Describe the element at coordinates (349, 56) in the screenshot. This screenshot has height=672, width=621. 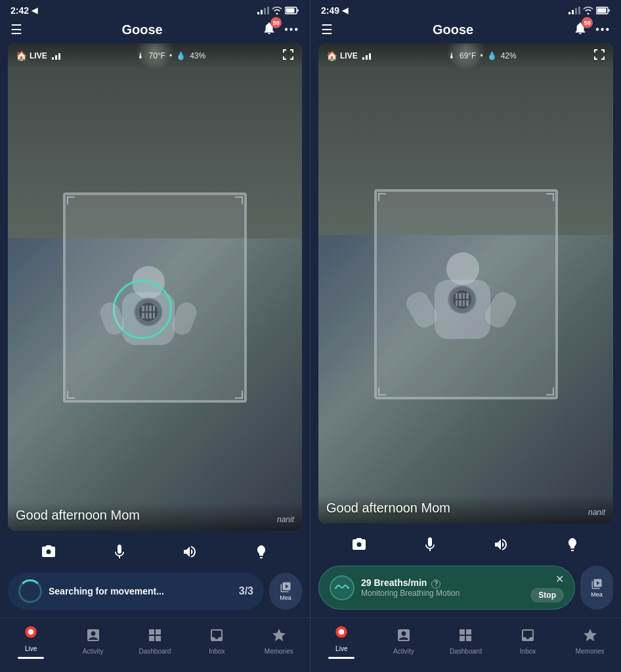
I see `right-live-text: LIVE` at that location.